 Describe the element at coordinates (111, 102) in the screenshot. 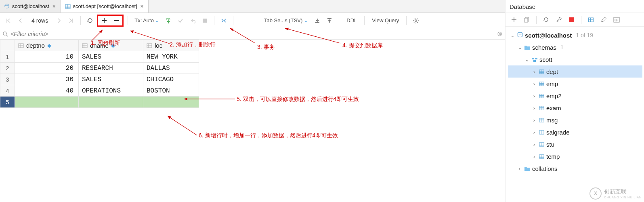

I see `cell-dname` at that location.